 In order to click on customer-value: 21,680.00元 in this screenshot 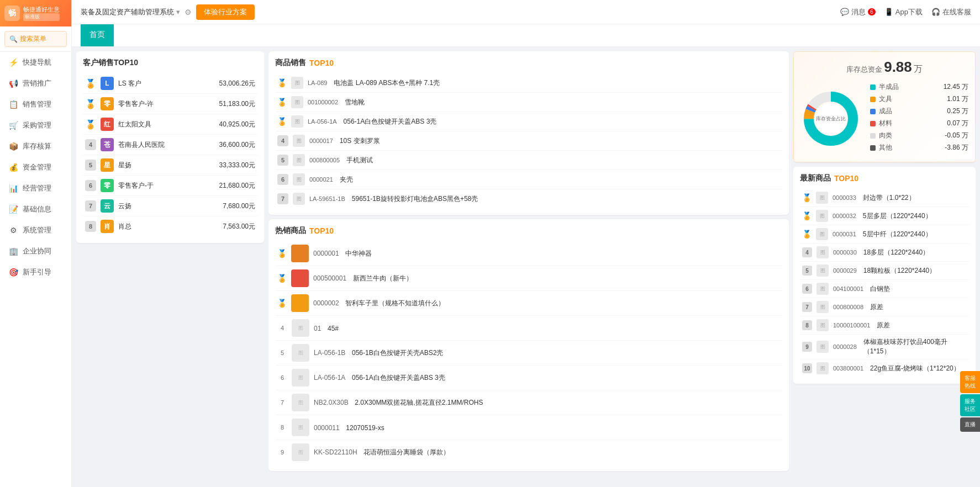, I will do `click(238, 186)`.